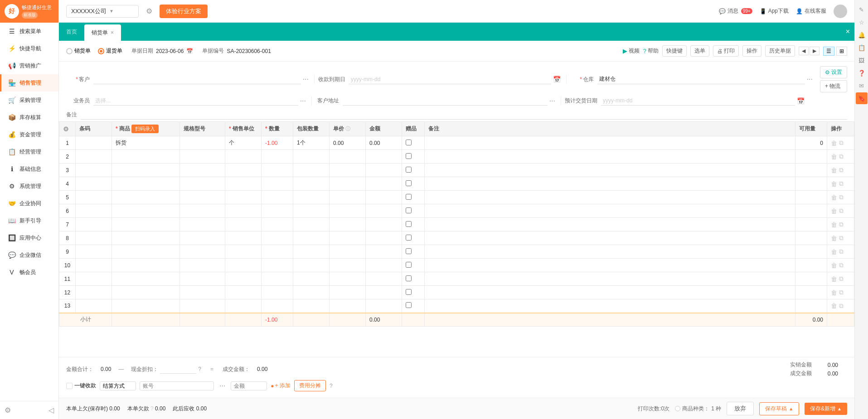  What do you see at coordinates (834, 86) in the screenshot?
I see `logistics-btn: + 物流` at bounding box center [834, 86].